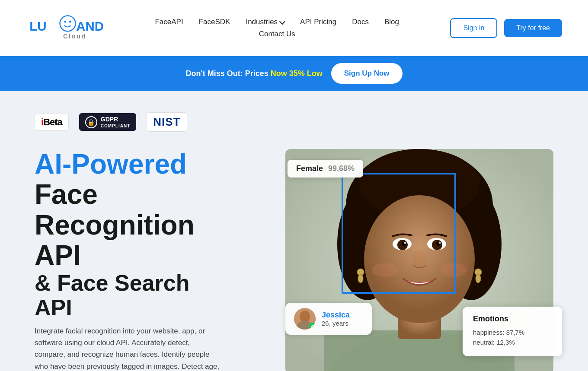 The height and width of the screenshot is (371, 588). Describe the element at coordinates (147, 255) in the screenshot. I see `hero-title-api: API` at that location.